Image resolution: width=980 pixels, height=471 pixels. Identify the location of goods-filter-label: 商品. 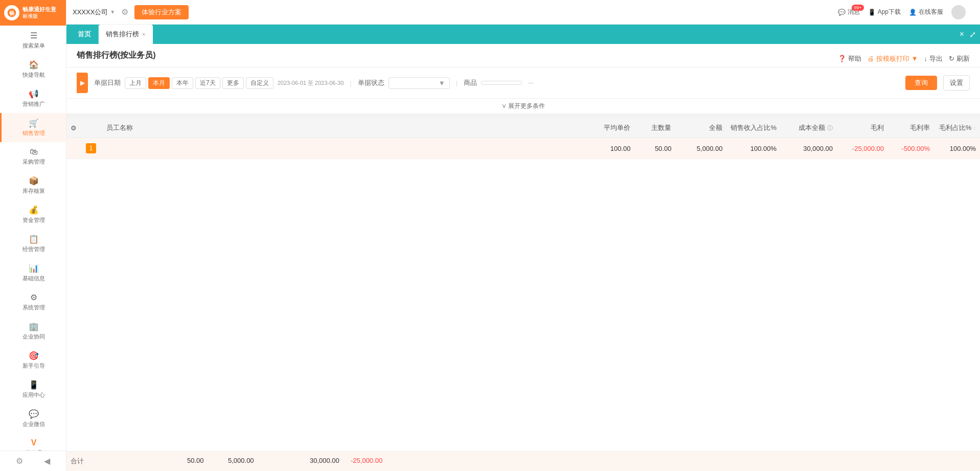
(470, 83).